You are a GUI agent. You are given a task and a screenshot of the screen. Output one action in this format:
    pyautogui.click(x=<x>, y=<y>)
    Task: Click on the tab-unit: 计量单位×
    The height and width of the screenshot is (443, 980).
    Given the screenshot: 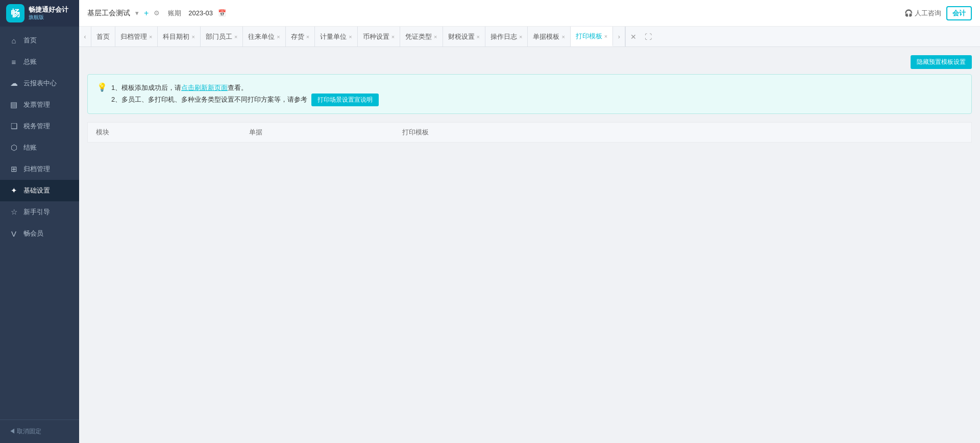 What is the action you would take?
    pyautogui.click(x=336, y=37)
    